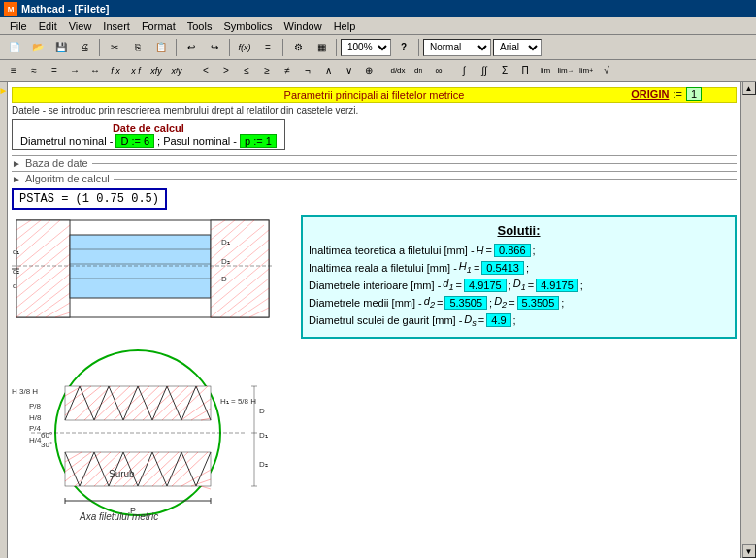 This screenshot has width=756, height=558. Describe the element at coordinates (525, 71) in the screenshot. I see `math-btn-pi: Π` at that location.